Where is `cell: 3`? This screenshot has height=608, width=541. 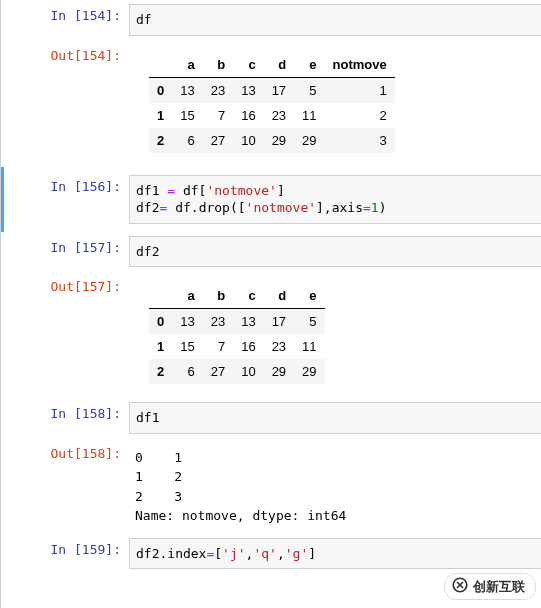
cell: 3 is located at coordinates (360, 140).